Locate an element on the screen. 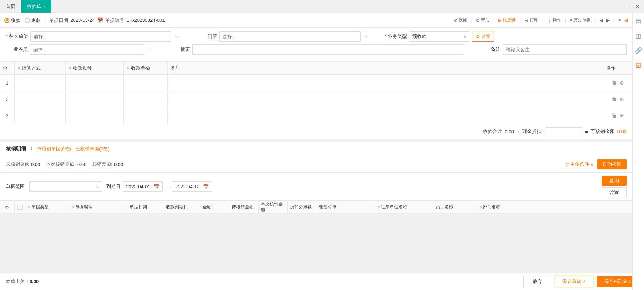 The width and height of the screenshot is (644, 290). info-icon: ℹ is located at coordinates (31, 149).